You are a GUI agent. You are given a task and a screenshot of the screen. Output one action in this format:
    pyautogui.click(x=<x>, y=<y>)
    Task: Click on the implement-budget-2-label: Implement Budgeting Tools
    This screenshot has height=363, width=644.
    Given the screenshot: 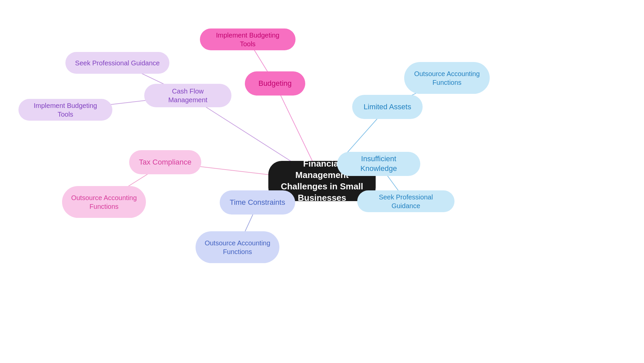 What is the action you would take?
    pyautogui.click(x=248, y=40)
    